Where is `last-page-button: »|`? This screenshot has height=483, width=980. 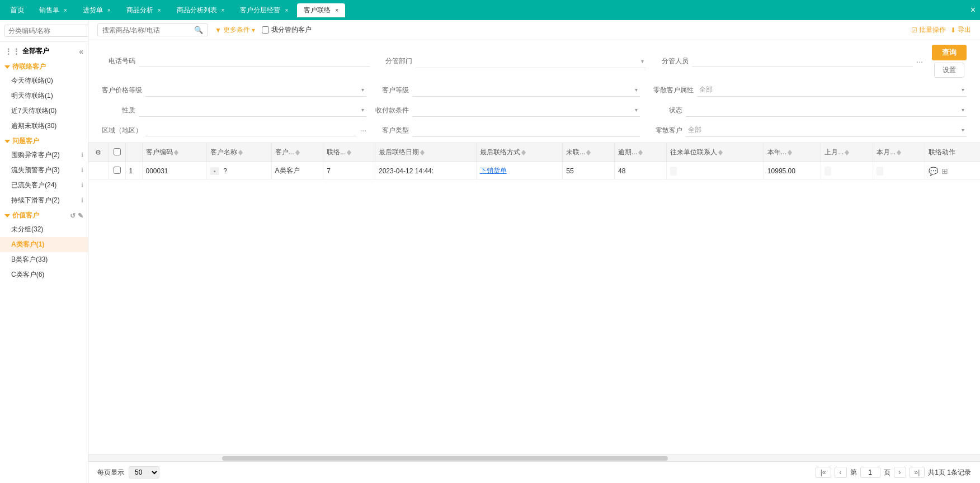
last-page-button: »| is located at coordinates (917, 472).